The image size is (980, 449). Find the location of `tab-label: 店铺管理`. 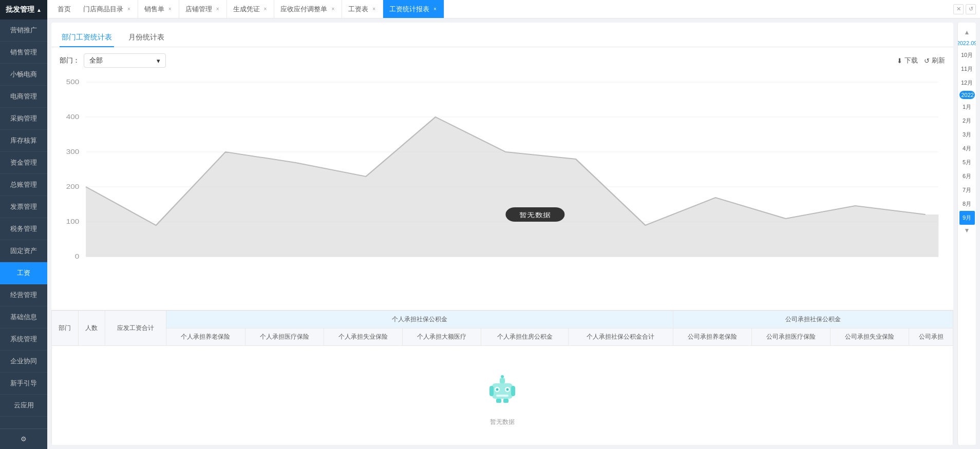

tab-label: 店铺管理 is located at coordinates (199, 9).